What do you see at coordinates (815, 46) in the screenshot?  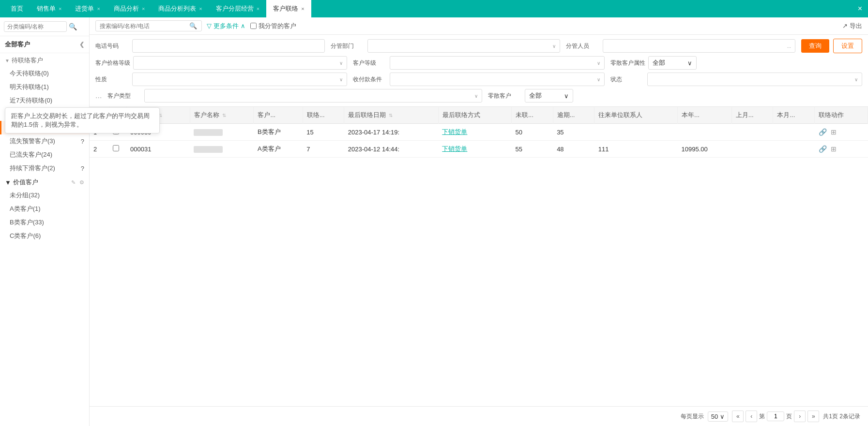 I see `query-button: 查询` at bounding box center [815, 46].